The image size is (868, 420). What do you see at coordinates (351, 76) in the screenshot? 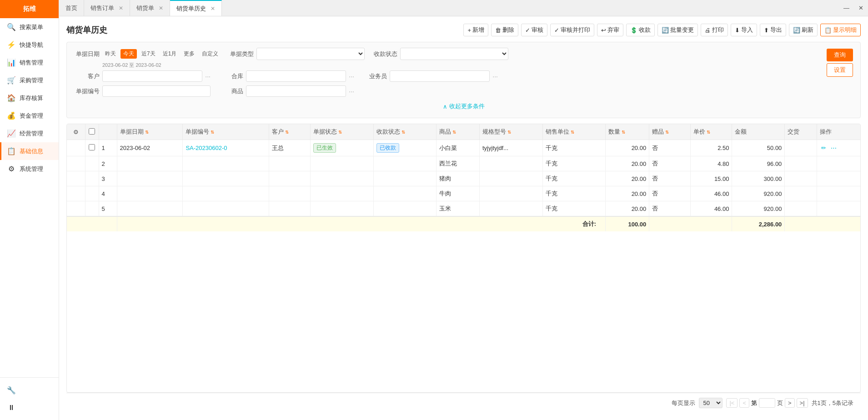
I see `warehouse-dots: ···` at bounding box center [351, 76].